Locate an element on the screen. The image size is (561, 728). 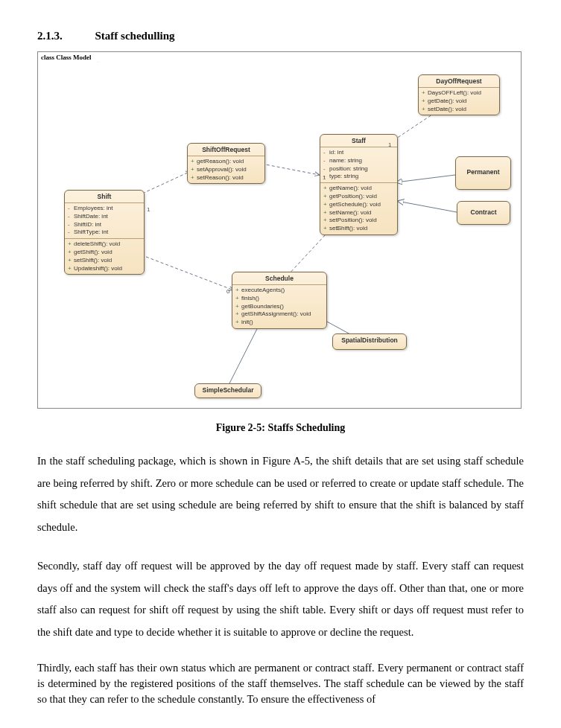
class-shiftoffrequest: ShiftOffRequest +getReason(): void +setA… is located at coordinates (226, 164).